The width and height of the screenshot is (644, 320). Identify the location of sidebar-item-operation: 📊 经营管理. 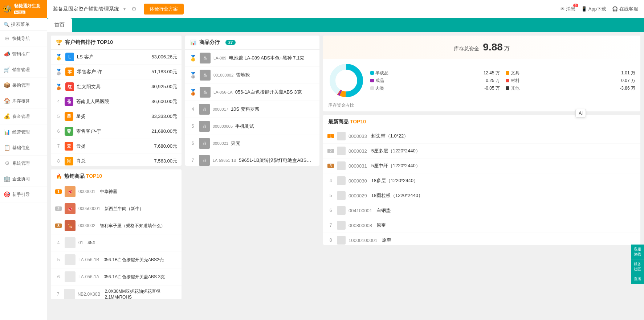
(23, 132).